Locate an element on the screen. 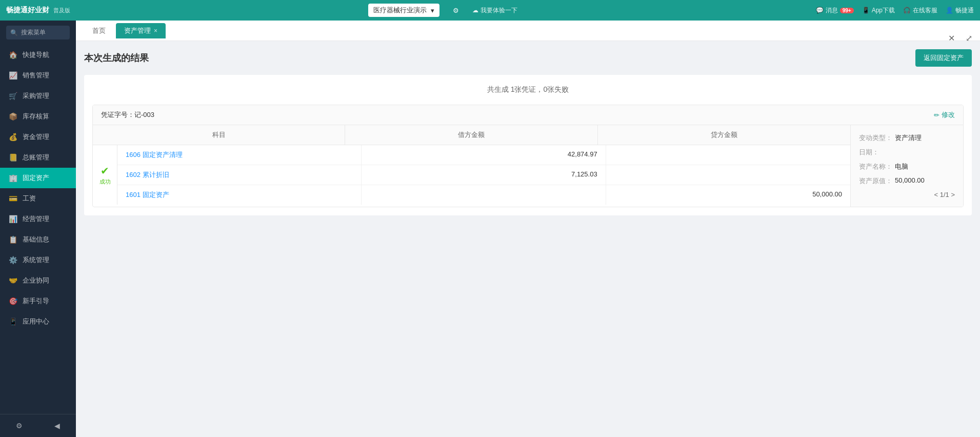  return-button: 返回固定资产 is located at coordinates (944, 58).